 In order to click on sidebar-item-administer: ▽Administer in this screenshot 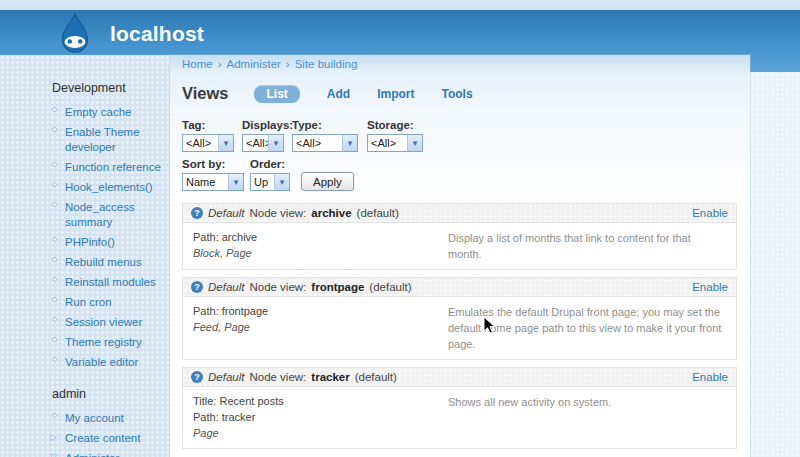, I will do `click(108, 454)`.